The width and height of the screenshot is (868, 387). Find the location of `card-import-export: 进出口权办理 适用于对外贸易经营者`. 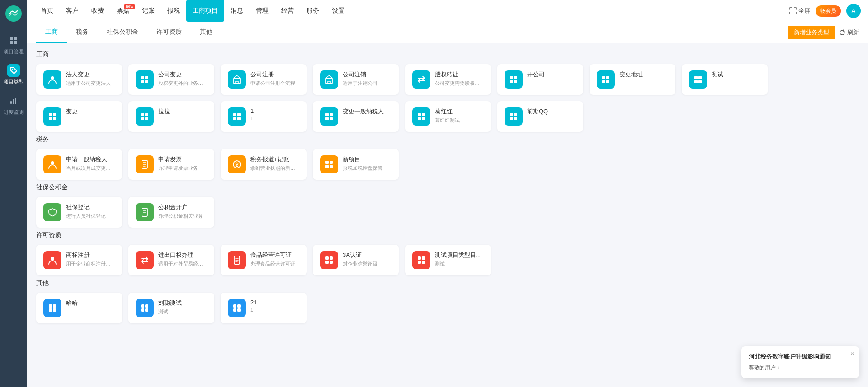

card-import-export: 进出口权办理 适用于对外贸易经营者 is located at coordinates (171, 260).